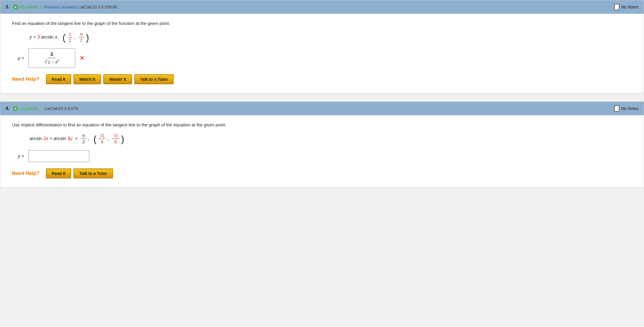 This screenshot has width=644, height=327. Describe the element at coordinates (8, 7) in the screenshot. I see `question-3-number: 3.` at that location.